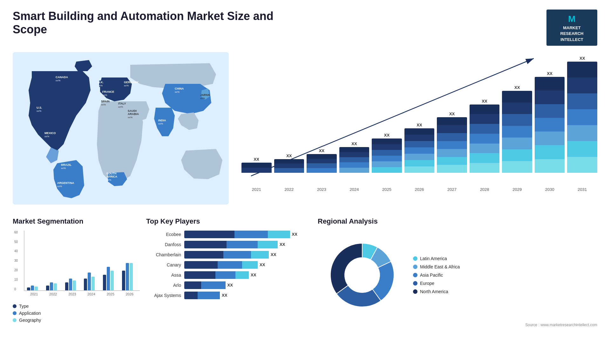 Image resolution: width=610 pixels, height=364 pixels. I want to click on seg-x-label: 2022, so click(53, 294).